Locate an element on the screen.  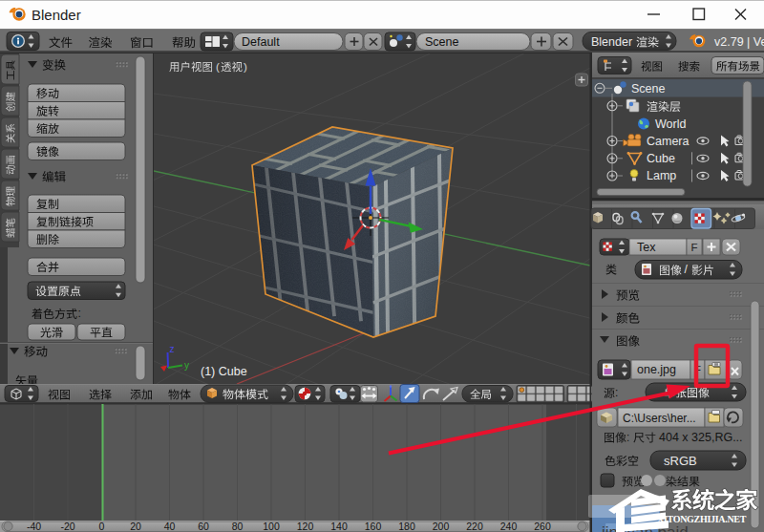
svg-text: 60 is located at coordinates (203, 526).